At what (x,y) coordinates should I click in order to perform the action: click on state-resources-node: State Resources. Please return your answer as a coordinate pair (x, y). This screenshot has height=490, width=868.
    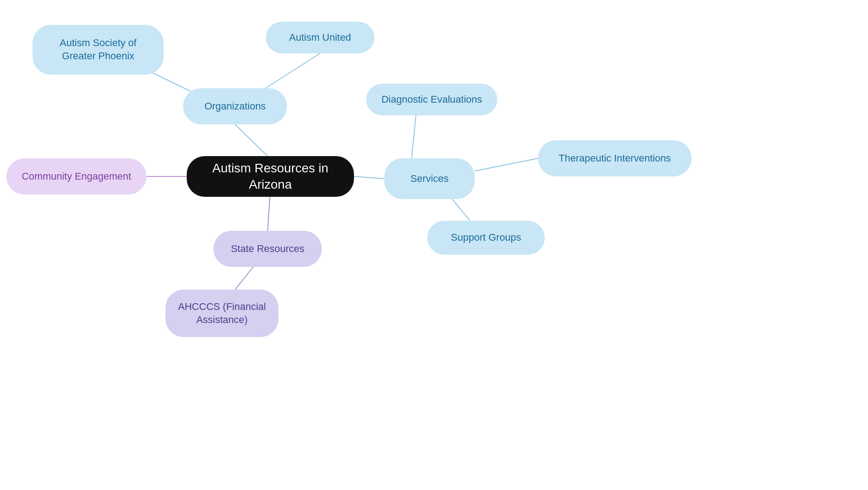
    Looking at the image, I should click on (268, 249).